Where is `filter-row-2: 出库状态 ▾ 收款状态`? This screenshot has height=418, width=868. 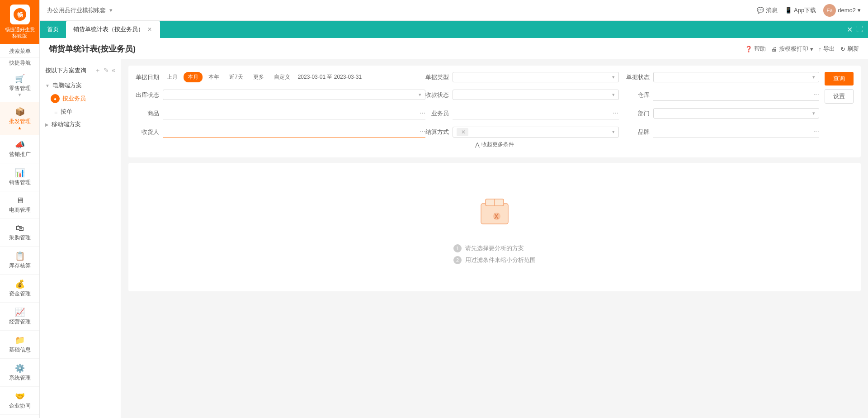 filter-row-2: 出库状态 ▾ 收款状态 is located at coordinates (477, 95).